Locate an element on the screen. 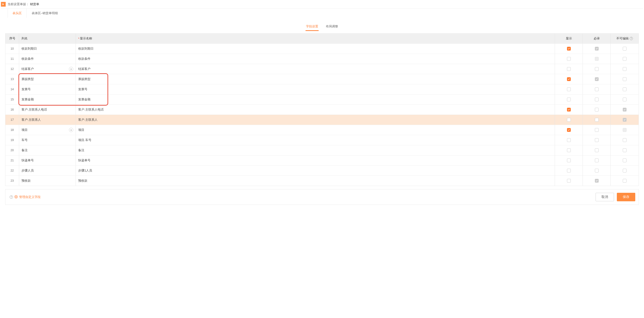 Image resolution: width=644 pixels, height=318 pixels. cell-display: 结算客户 is located at coordinates (316, 69).